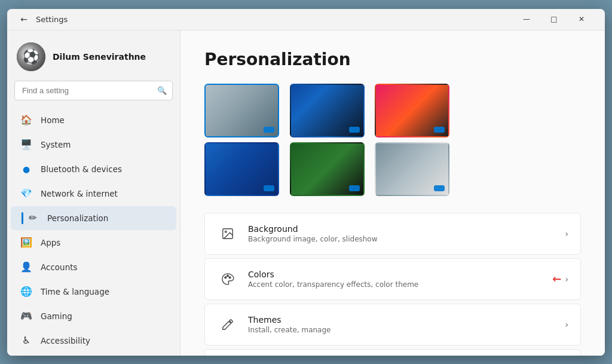  I want to click on user-profile: ⚽ Dilum Senevirathne, so click(93, 56).